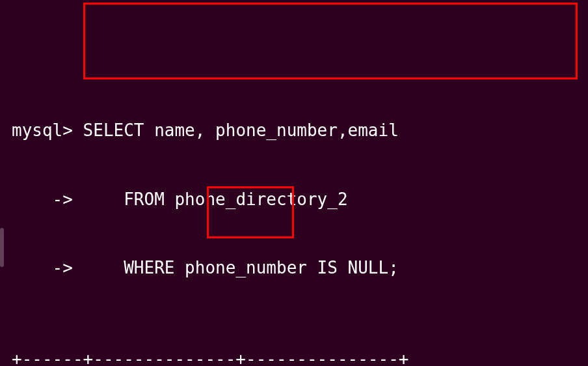  What do you see at coordinates (297, 199) in the screenshot?
I see `query-line-2: -> FROM phone_directory_2` at bounding box center [297, 199].